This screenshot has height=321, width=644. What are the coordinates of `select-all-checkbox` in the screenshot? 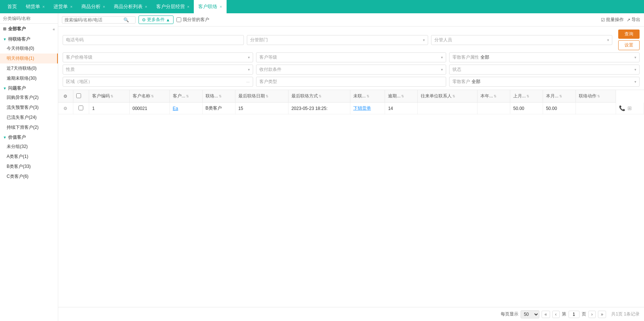 It's located at (79, 96).